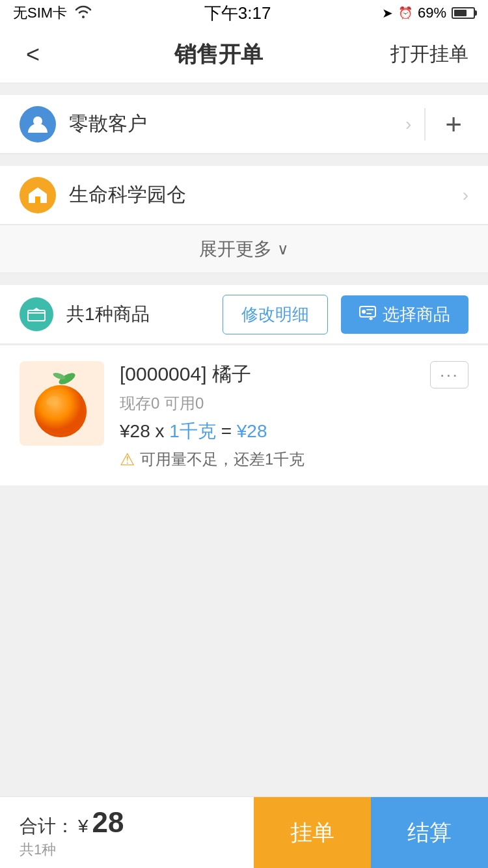  Describe the element at coordinates (47, 826) in the screenshot. I see `total-label-text: 合计：` at that location.